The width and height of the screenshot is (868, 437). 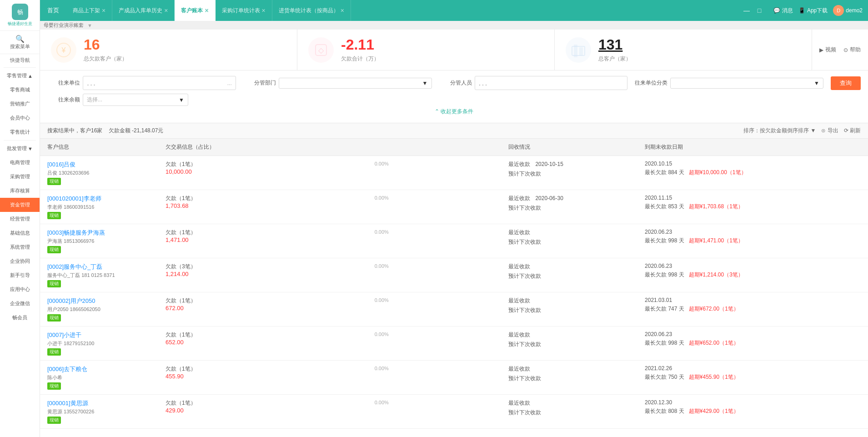 I want to click on sidebar-item-batch-manage: 批发管理▼, so click(x=20, y=148).